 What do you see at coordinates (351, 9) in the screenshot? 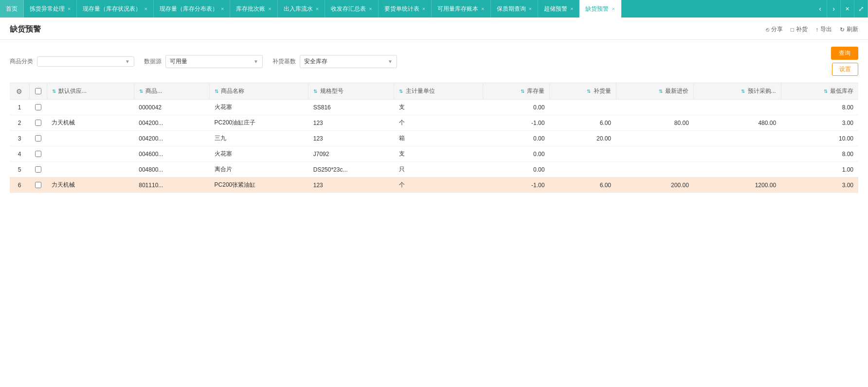
I see `tab-receive-summary: 收发存汇总表 ×` at bounding box center [351, 9].